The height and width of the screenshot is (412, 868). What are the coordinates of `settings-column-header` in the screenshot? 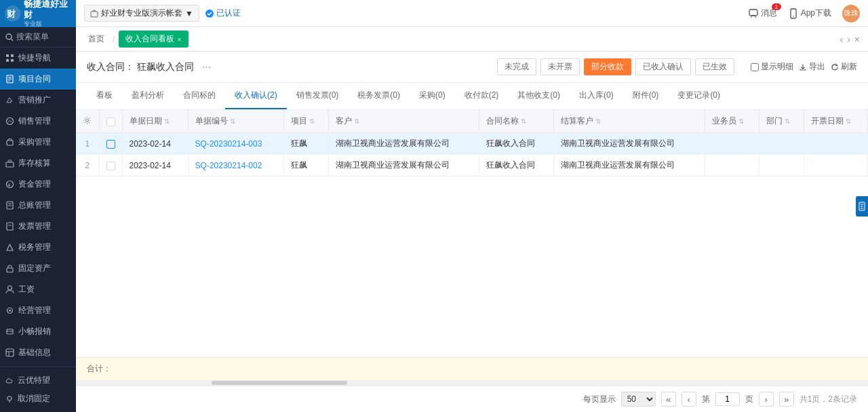 It's located at (87, 121).